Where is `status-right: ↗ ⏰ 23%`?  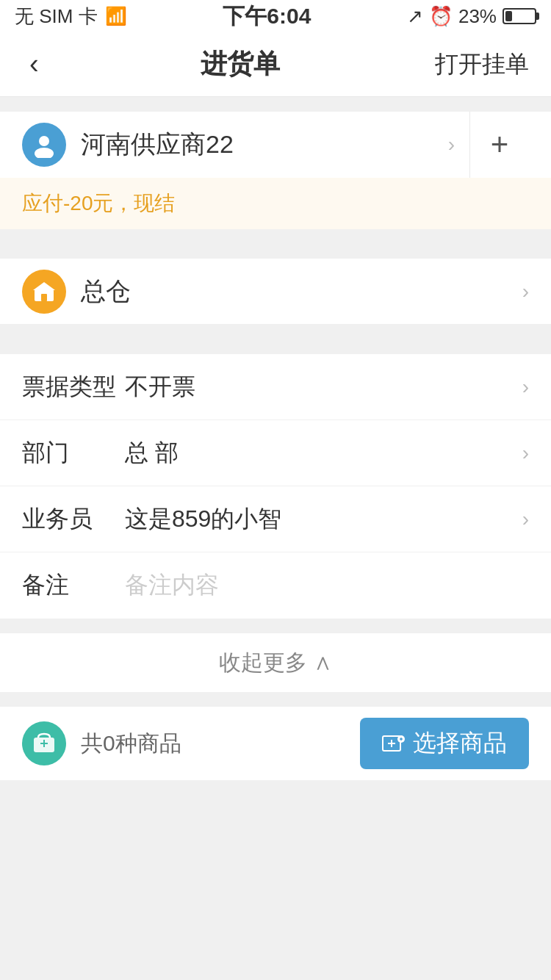
status-right: ↗ ⏰ 23% is located at coordinates (472, 16).